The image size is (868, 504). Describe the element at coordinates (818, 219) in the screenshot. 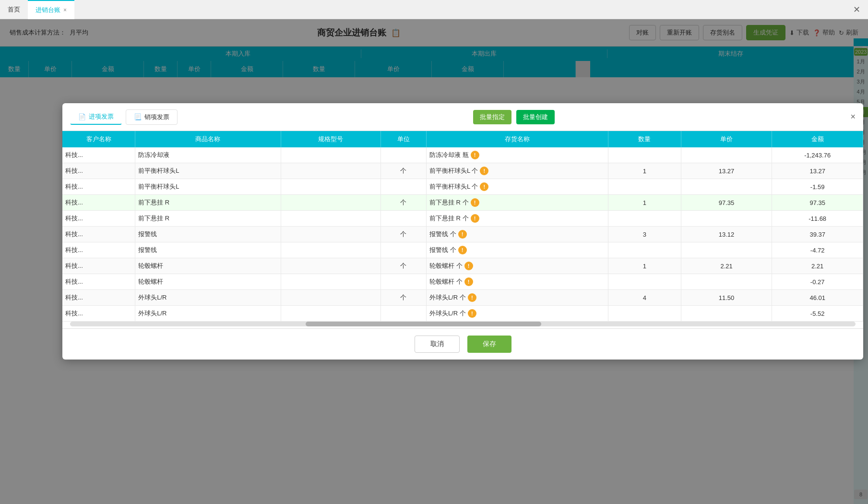

I see `cell-amount: -11.68` at that location.